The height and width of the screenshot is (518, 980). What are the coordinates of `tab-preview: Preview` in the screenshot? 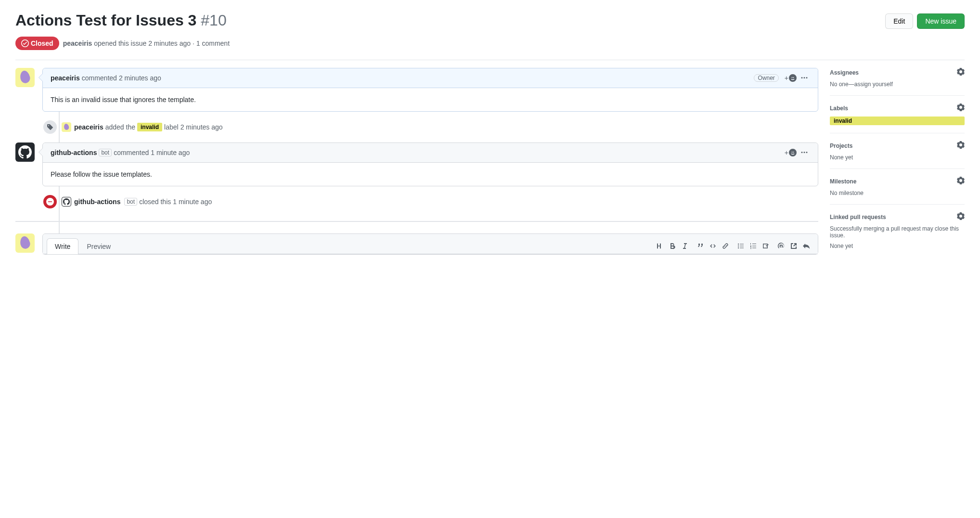 It's located at (99, 246).